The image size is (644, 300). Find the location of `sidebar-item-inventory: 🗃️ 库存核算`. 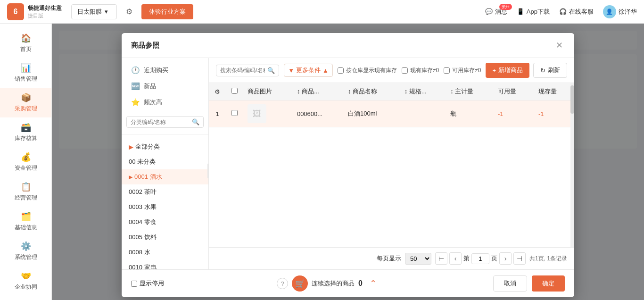

sidebar-item-inventory: 🗃️ 库存核算 is located at coordinates (25, 132).